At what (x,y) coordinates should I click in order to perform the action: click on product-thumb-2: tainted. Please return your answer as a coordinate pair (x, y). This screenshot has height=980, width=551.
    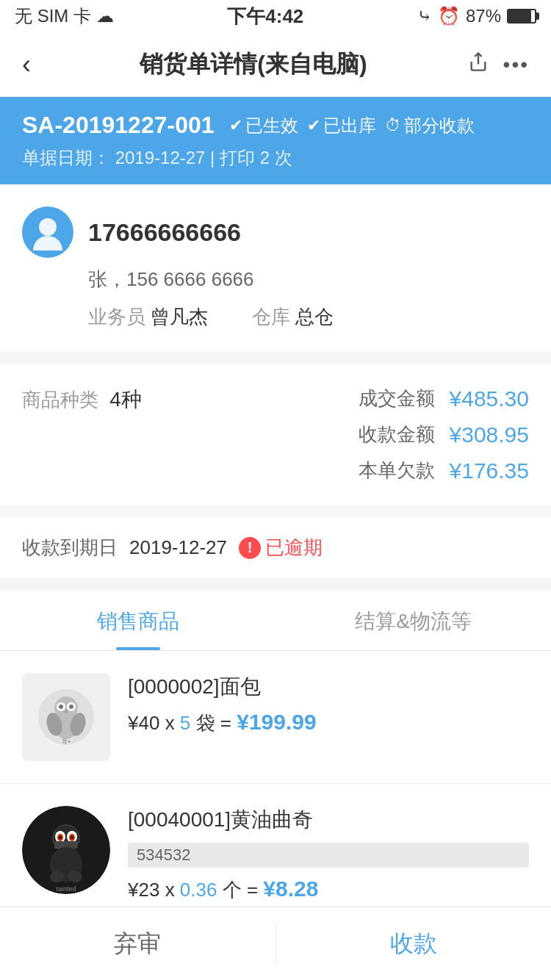
    Looking at the image, I should click on (66, 850).